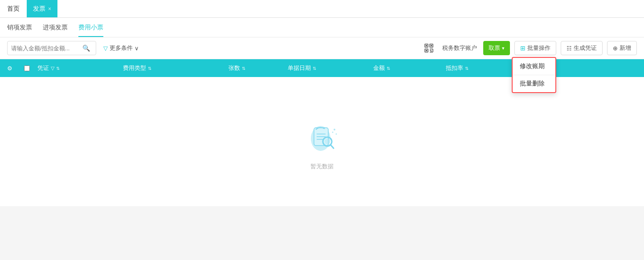 The height and width of the screenshot is (260, 644). What do you see at coordinates (534, 67) in the screenshot?
I see `modify-period-item: 修改账期` at bounding box center [534, 67].